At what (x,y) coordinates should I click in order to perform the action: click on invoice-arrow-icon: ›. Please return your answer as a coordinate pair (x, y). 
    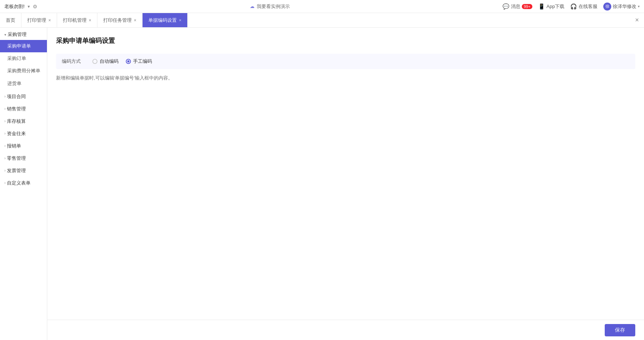
    Looking at the image, I should click on (5, 171).